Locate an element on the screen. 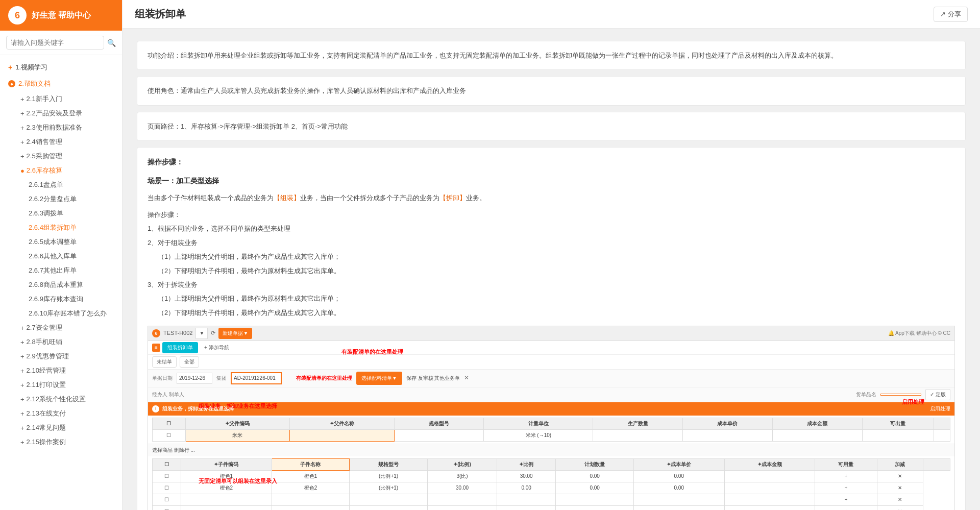 The height and width of the screenshot is (510, 980). th-num: 生产数量 is located at coordinates (638, 424).